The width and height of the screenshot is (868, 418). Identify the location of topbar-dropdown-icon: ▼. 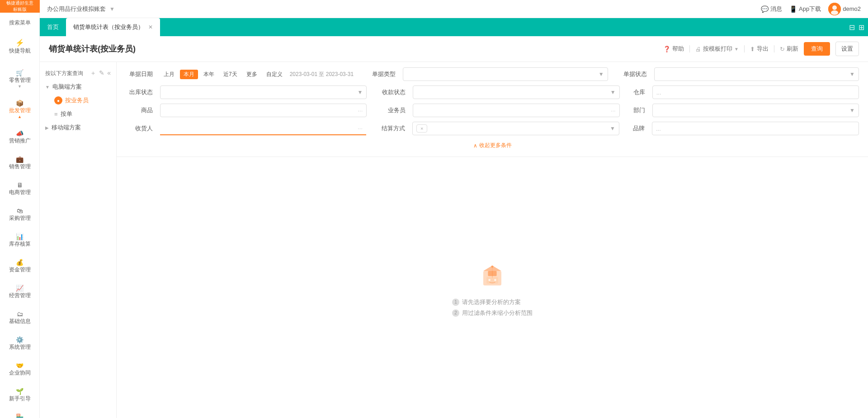
(112, 9).